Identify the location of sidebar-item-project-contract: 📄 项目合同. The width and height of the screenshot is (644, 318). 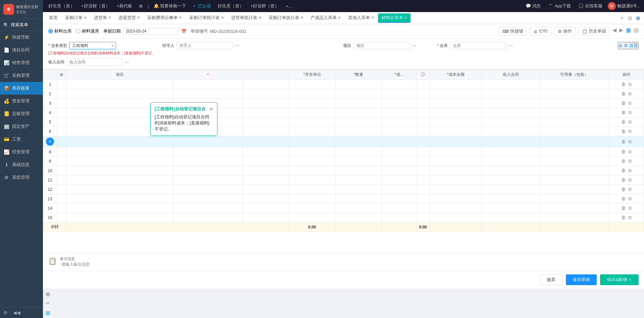
(21, 50).